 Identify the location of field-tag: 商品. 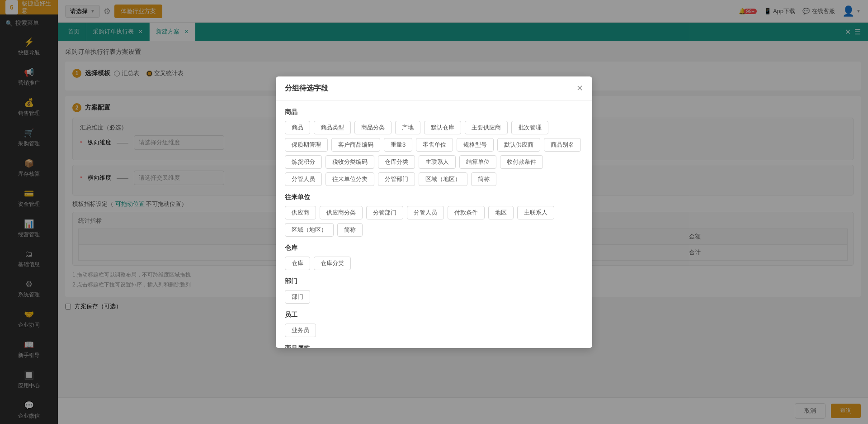
(297, 128).